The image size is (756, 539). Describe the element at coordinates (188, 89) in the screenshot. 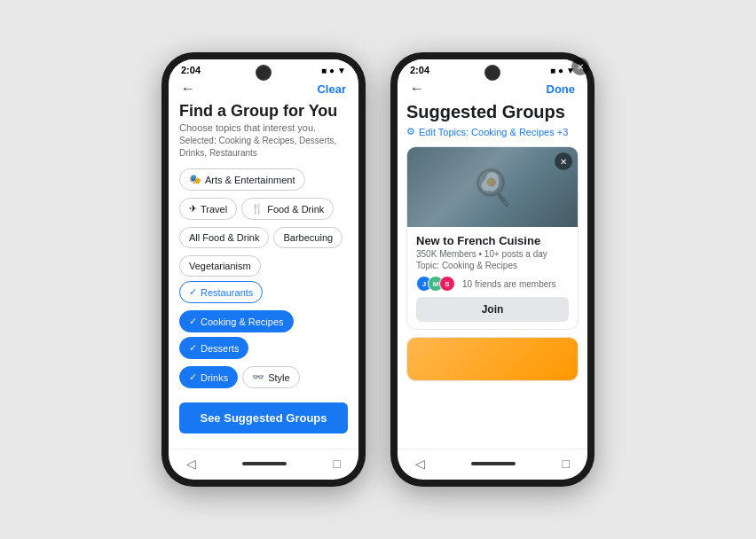

I see `back-button-1: ←` at that location.